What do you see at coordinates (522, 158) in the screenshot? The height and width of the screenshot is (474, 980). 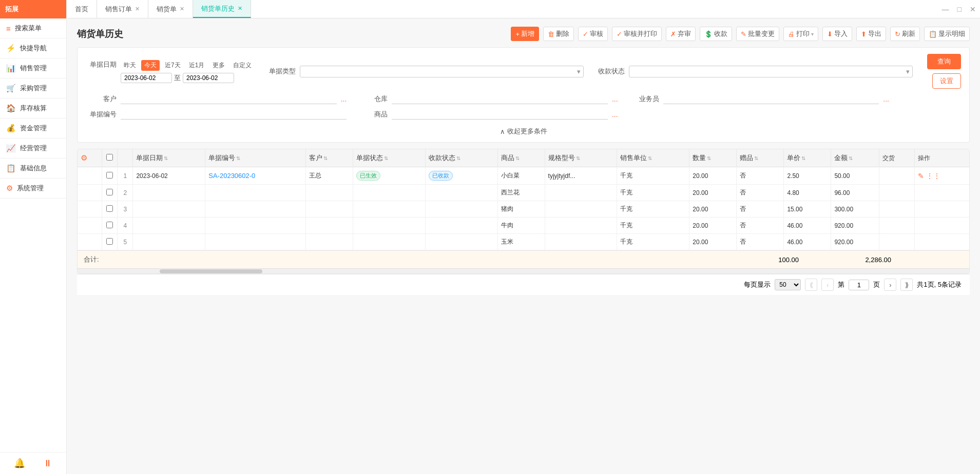 I see `product-sort: 商品` at bounding box center [522, 158].